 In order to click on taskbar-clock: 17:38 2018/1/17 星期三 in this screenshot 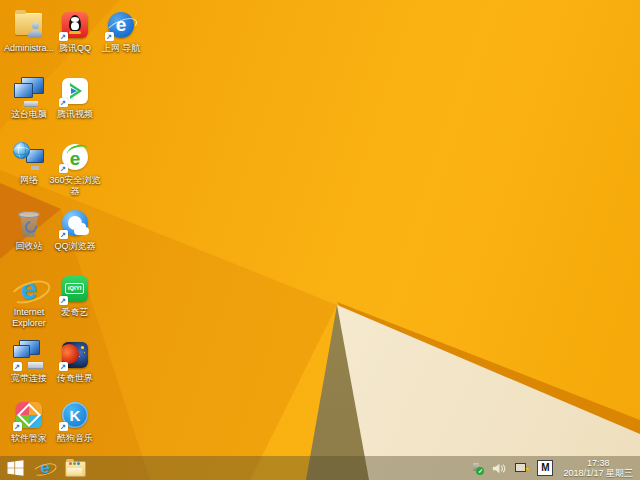, I will do `click(598, 468)`.